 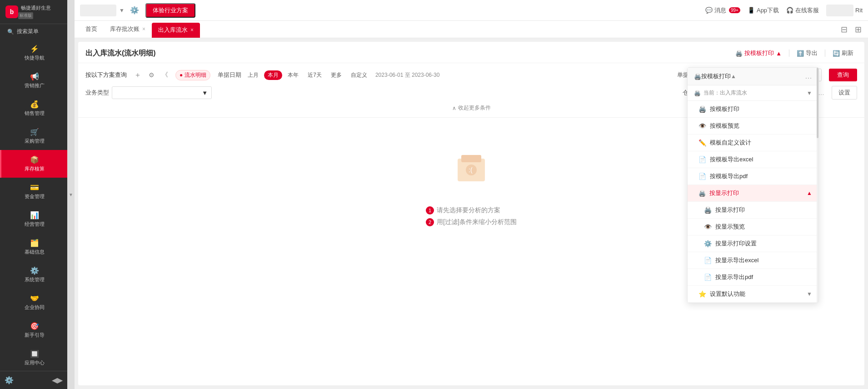 I want to click on template-custom-icon: ✏️, so click(x=703, y=143).